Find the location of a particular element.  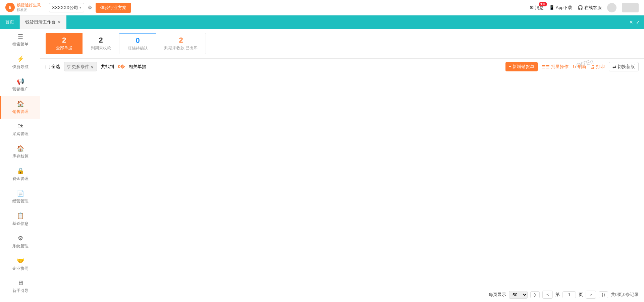

settings-icon: ⚙ is located at coordinates (90, 7).